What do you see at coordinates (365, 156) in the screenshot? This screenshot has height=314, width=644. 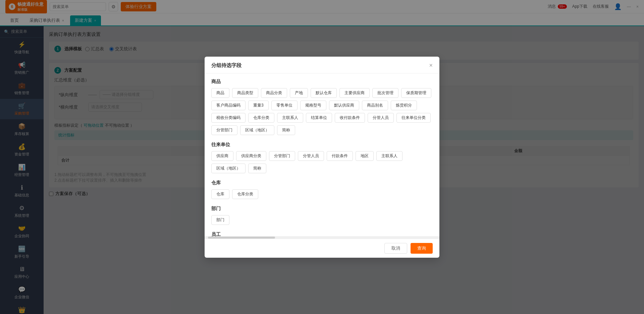 I see `tag-partner-5: 地区` at bounding box center [365, 156].